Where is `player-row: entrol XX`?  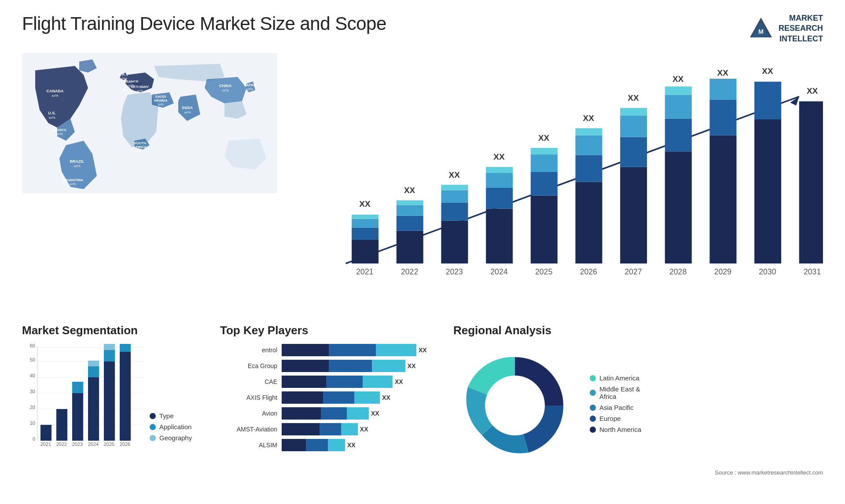 player-row: entrol XX is located at coordinates (330, 350).